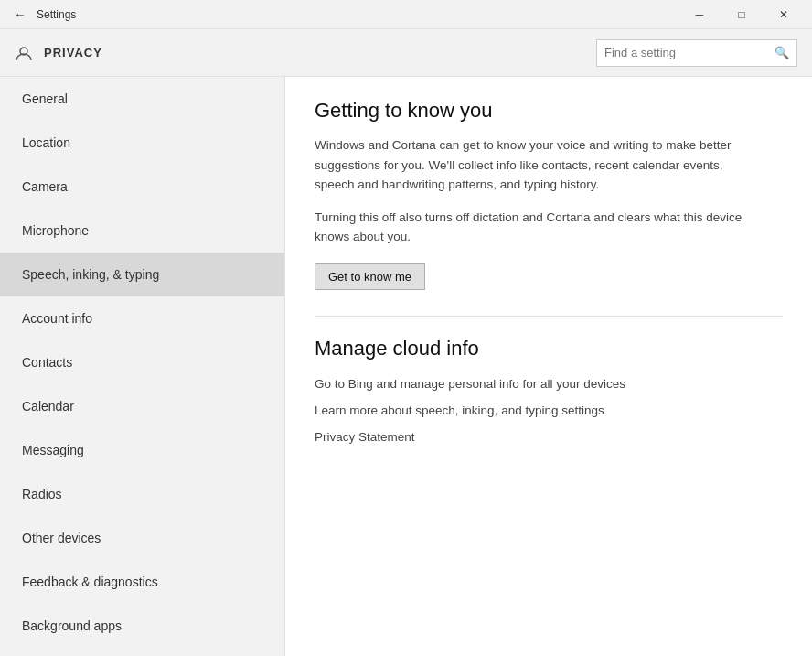 The width and height of the screenshot is (812, 656). Describe the element at coordinates (534, 227) in the screenshot. I see `section1-desc2: Turning this off also turns off dictatio…` at that location.